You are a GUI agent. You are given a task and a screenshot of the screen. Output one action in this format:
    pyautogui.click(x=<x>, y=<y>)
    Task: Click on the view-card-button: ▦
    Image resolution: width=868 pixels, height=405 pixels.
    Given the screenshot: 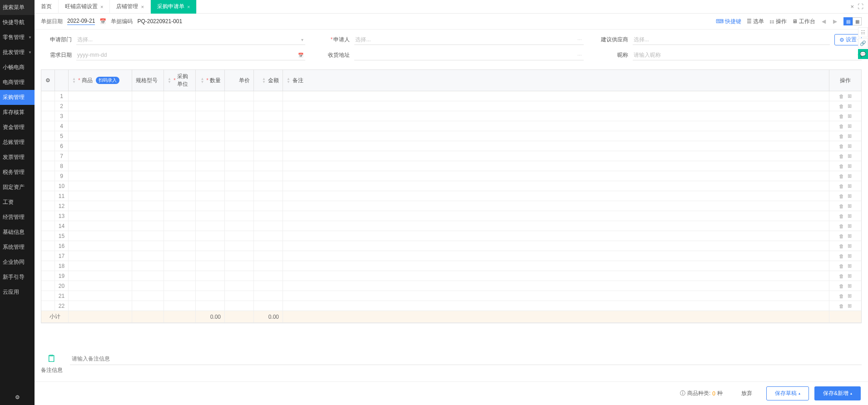 What is the action you would take?
    pyautogui.click(x=857, y=21)
    